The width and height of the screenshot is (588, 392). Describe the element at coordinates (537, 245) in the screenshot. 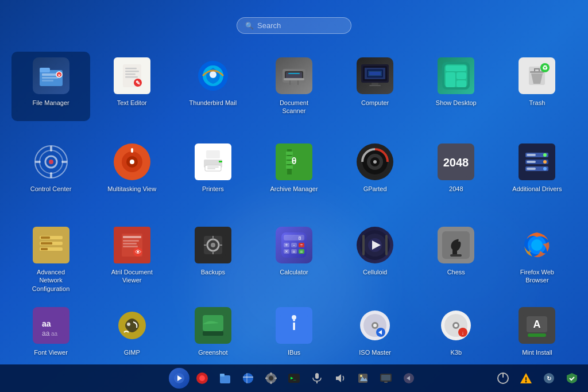

I see `firefox-icon` at that location.